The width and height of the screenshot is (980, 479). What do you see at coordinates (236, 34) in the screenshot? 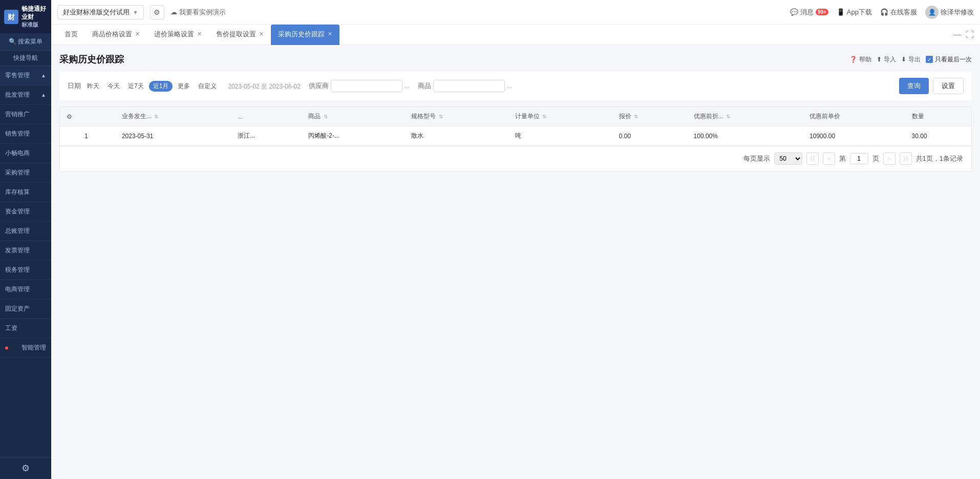
I see `tab-sale-price-label: 售价提取设置` at bounding box center [236, 34].